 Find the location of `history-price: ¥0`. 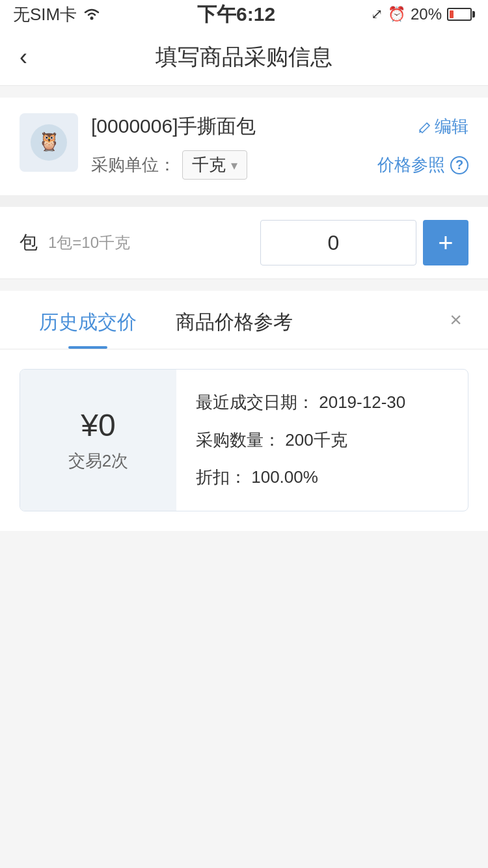

history-price: ¥0 is located at coordinates (98, 426).